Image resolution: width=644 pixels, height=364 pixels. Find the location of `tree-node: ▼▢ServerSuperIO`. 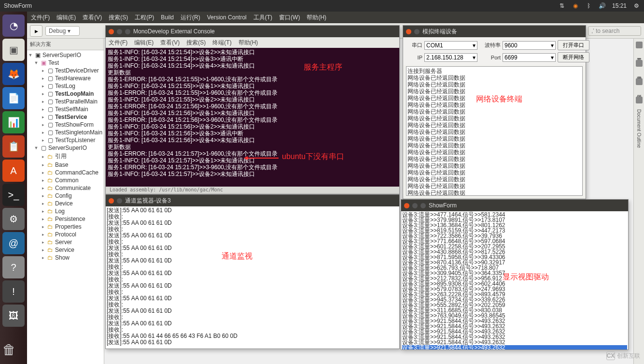

tree-node: ▼▢ServerSuperIO is located at coordinates (66, 148).